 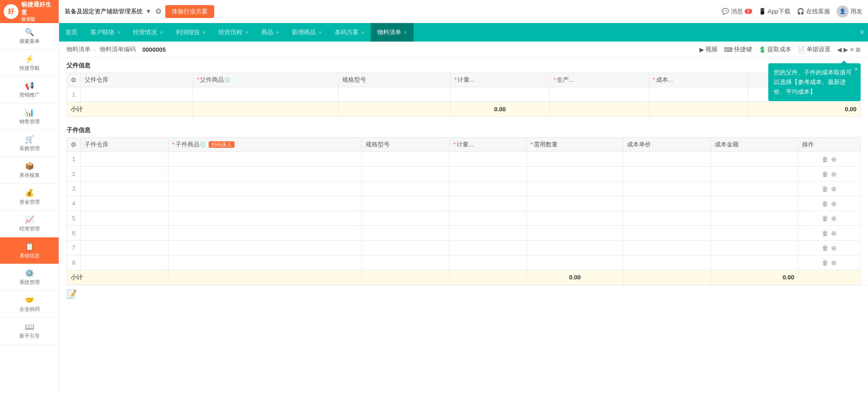 I want to click on sidebar-item-销售管理: 📊销售管理, so click(x=30, y=117).